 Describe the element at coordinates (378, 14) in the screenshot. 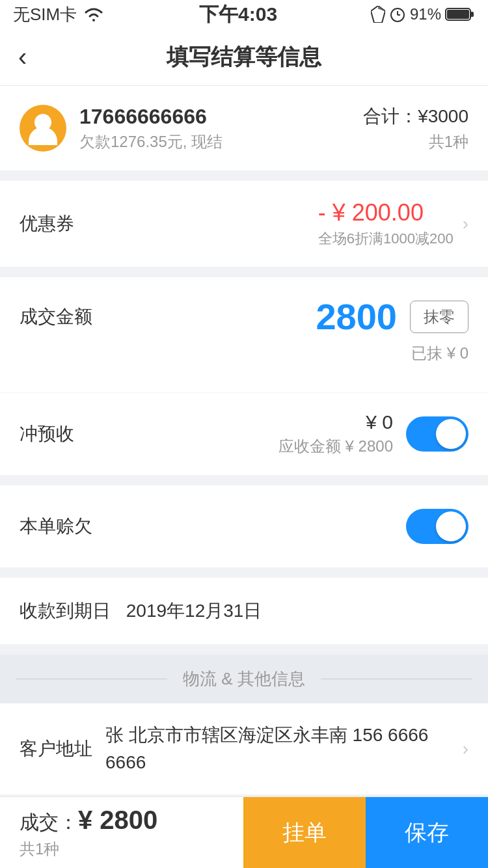

I see `location-icon` at that location.